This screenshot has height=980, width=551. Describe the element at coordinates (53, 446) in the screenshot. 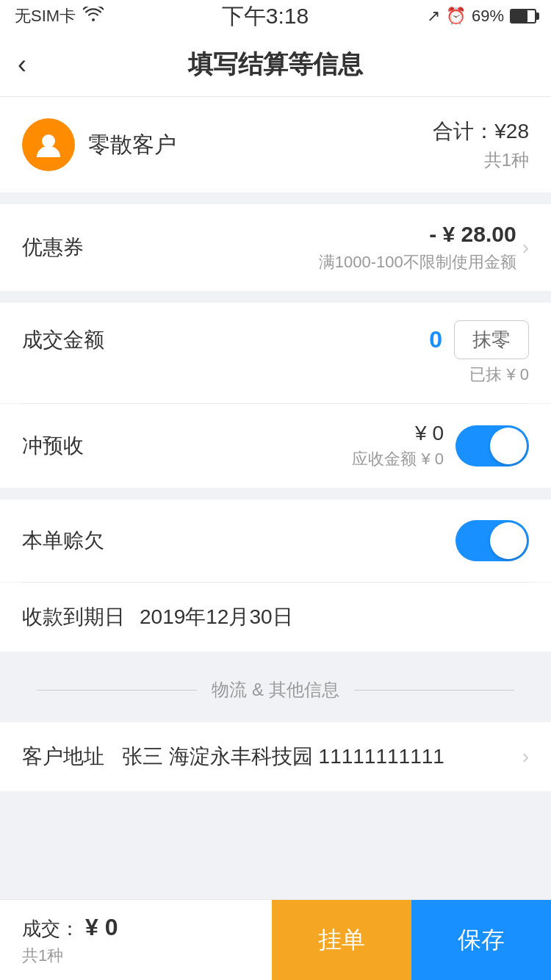

I see `prepay-label: 冲预收` at that location.